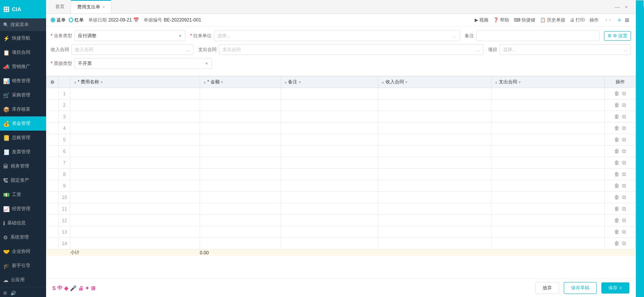  Describe the element at coordinates (91, 7) in the screenshot. I see `tab-expense: 费用支出单 ×` at that location.